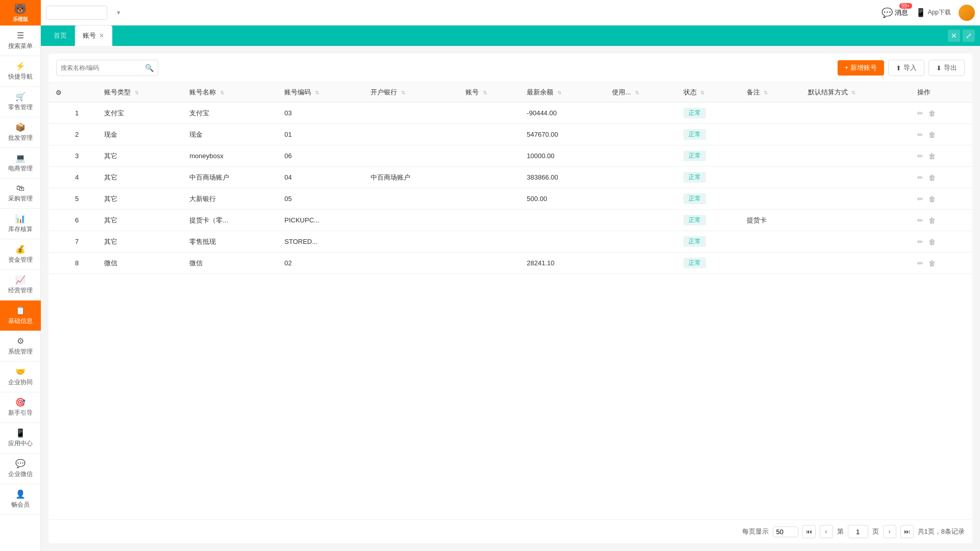 The height and width of the screenshot is (551, 980). What do you see at coordinates (641, 93) in the screenshot?
I see `col-usage: 使用... ⇅` at bounding box center [641, 93].